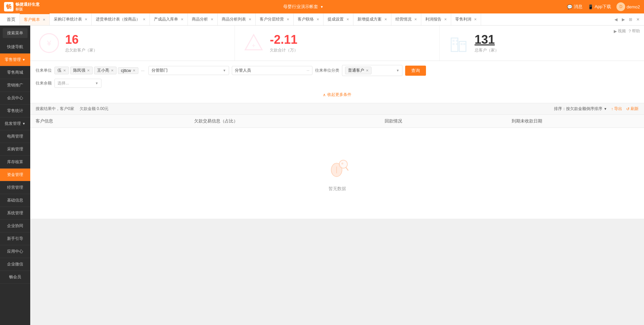 The width and height of the screenshot is (644, 325). I want to click on filter-balance-select: 选择... ▼, so click(78, 83).